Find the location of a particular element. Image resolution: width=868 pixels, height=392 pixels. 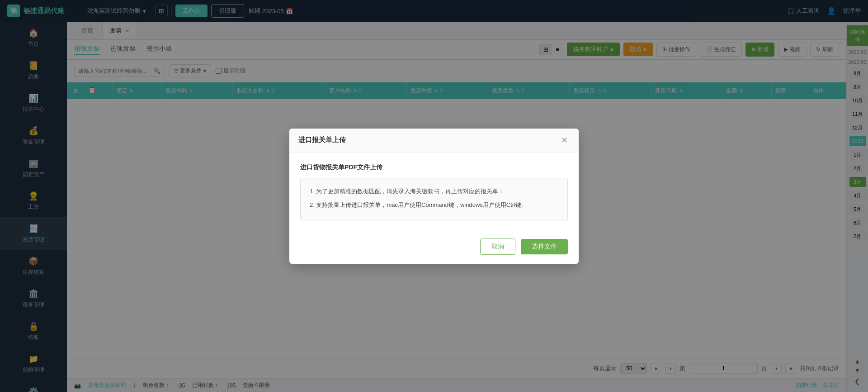

dialog-cancel-button: 取消 is located at coordinates (498, 247).